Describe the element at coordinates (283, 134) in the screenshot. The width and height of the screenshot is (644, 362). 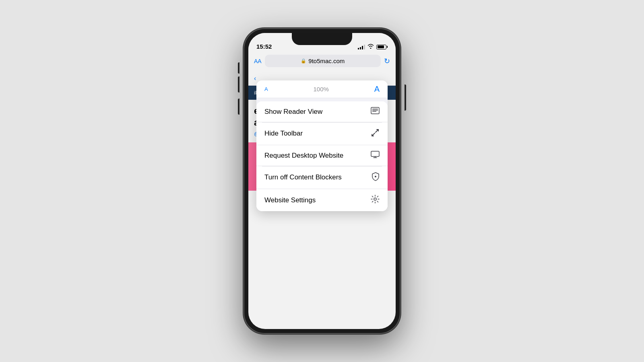
I see `hide-toolbar-label: Hide Toolbar` at that location.